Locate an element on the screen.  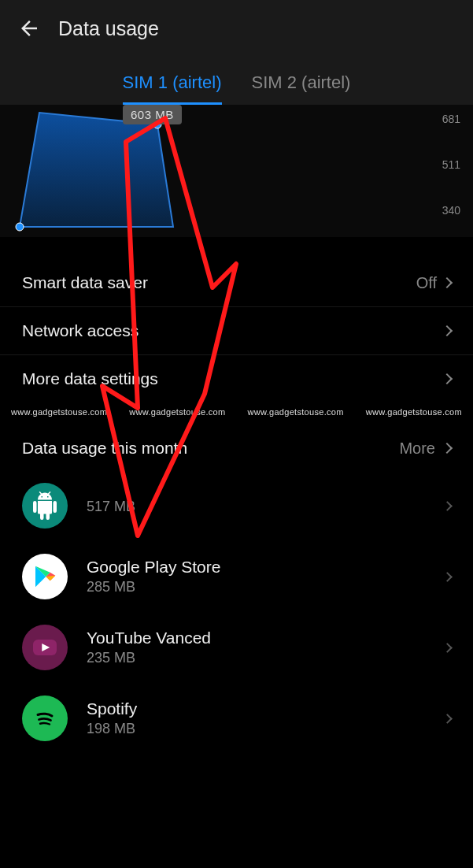
app-info: Spotify 198 MB is located at coordinates (265, 718).